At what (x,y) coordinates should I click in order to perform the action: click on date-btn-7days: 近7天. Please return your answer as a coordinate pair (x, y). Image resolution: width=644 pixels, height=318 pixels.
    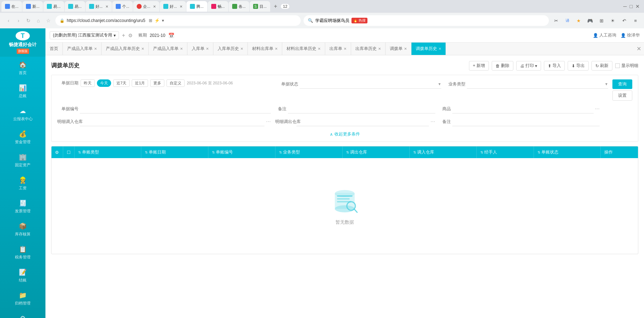
    Looking at the image, I should click on (121, 83).